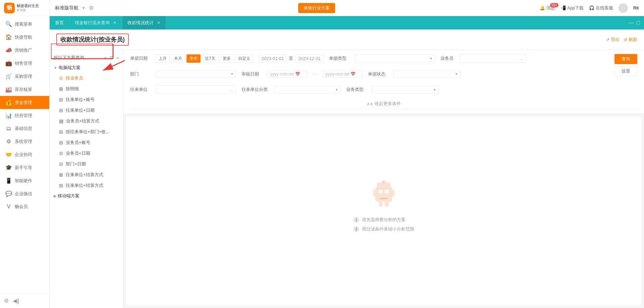  What do you see at coordinates (405, 90) in the screenshot?
I see `biz-type-select: ▾` at bounding box center [405, 90].